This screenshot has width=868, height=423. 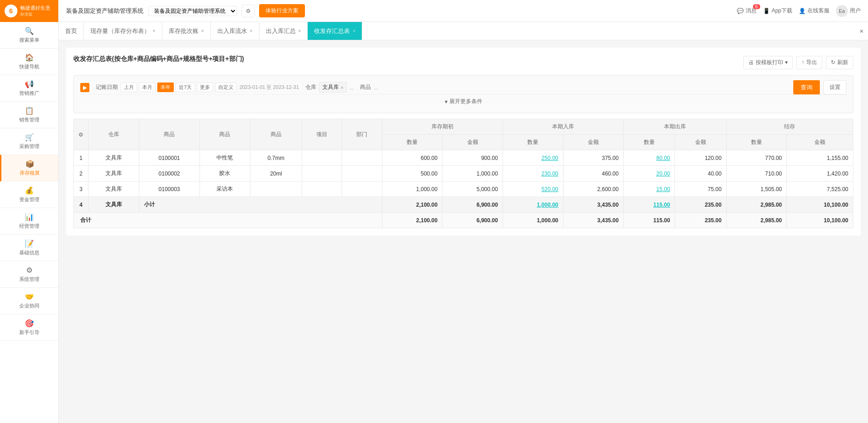 What do you see at coordinates (29, 35) in the screenshot?
I see `sidebar-item-search: 🔍 搜索菜单` at bounding box center [29, 35].